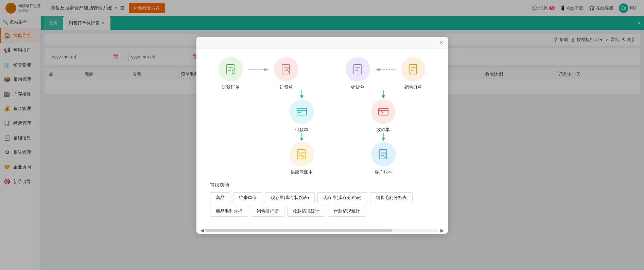 The width and height of the screenshot is (644, 270). Describe the element at coordinates (302, 130) in the screenshot. I see `payment-label: 付款单` at that location.